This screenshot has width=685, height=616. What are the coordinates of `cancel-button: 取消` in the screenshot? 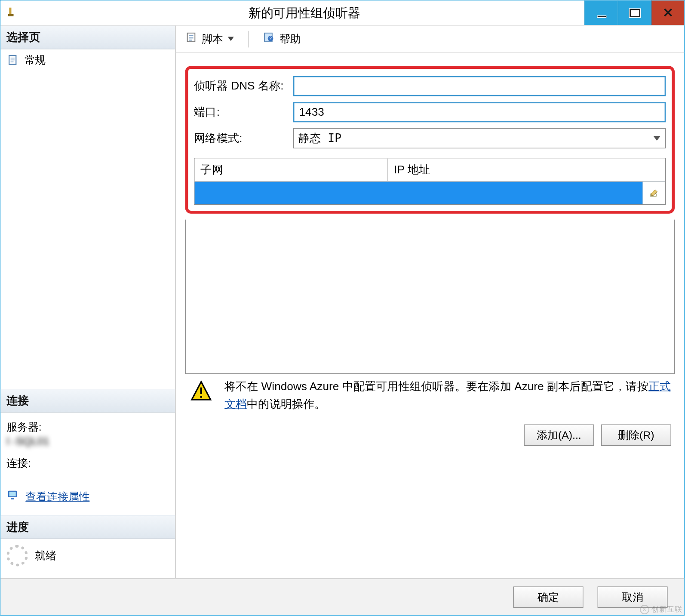 It's located at (633, 597).